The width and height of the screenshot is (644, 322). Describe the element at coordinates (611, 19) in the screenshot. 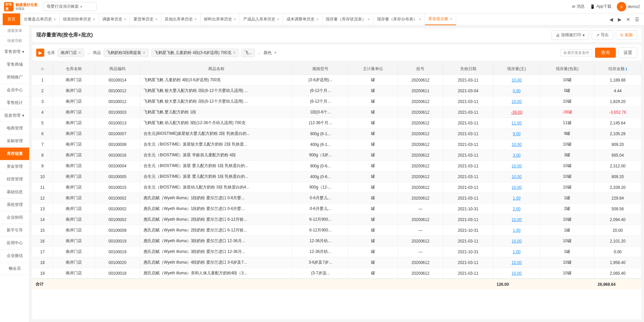

I see `nav-prev-icon: ◀` at that location.